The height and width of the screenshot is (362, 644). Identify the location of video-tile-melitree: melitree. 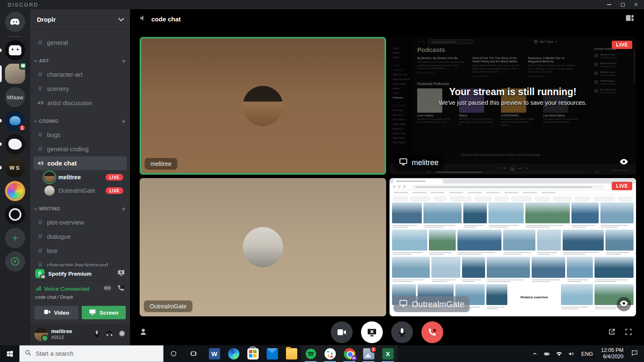
(263, 106).